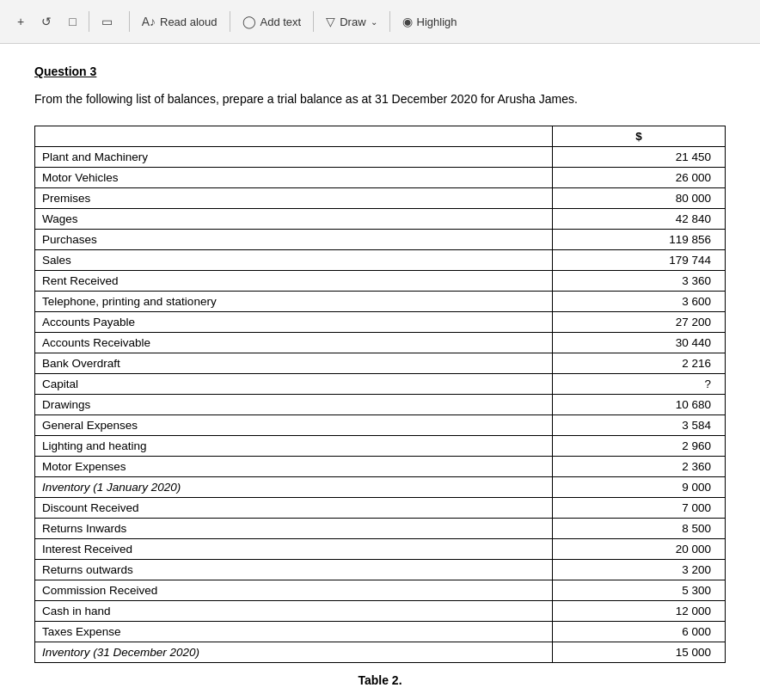 The width and height of the screenshot is (760, 700). I want to click on table-header-row: $, so click(380, 137).